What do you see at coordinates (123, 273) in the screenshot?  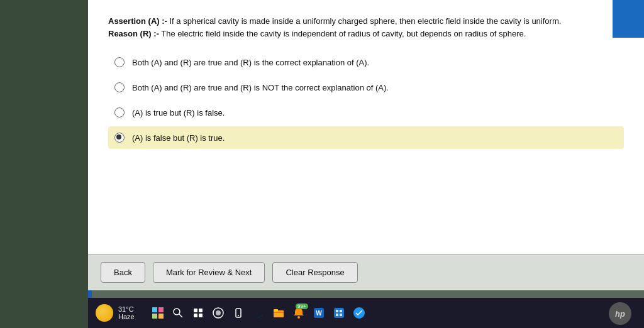 I see `back-button: Back` at bounding box center [123, 273].